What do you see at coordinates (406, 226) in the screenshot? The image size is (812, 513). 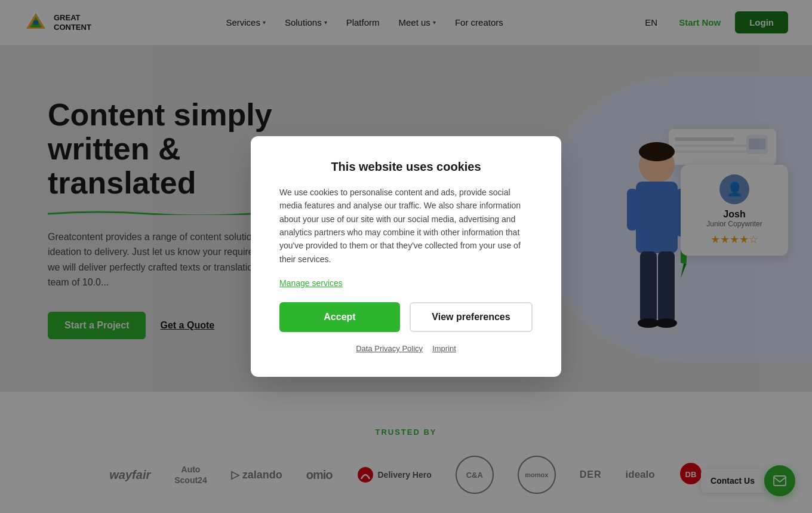 I see `cookie-modal-body: We use cookies to personalise content an…` at bounding box center [406, 226].